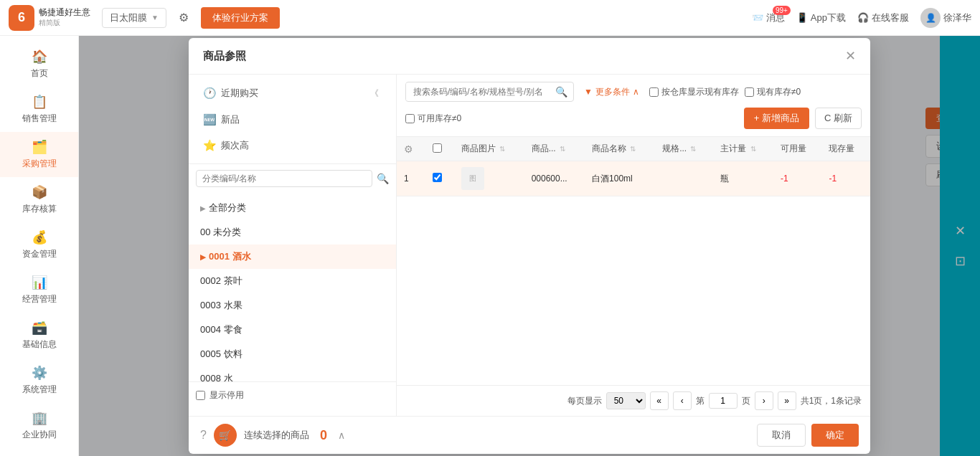 This screenshot has width=980, height=456. Describe the element at coordinates (39, 163) in the screenshot. I see `sidebar-label-purchase: 采购管理` at that location.